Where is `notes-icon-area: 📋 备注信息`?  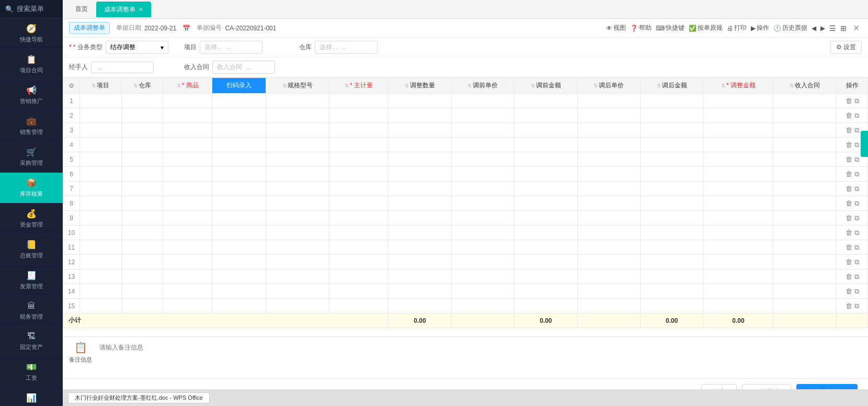
notes-icon-area: 📋 备注信息 is located at coordinates (81, 353).